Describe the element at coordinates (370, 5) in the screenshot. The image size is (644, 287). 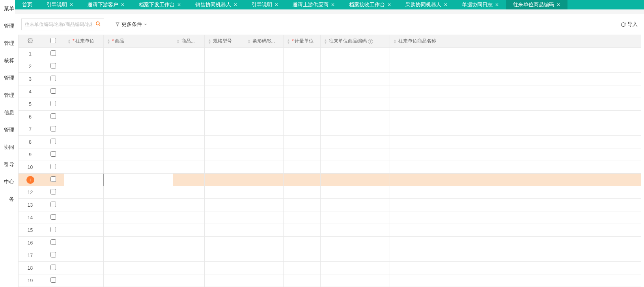
I see `tab: 档案接收工作台✕` at that location.